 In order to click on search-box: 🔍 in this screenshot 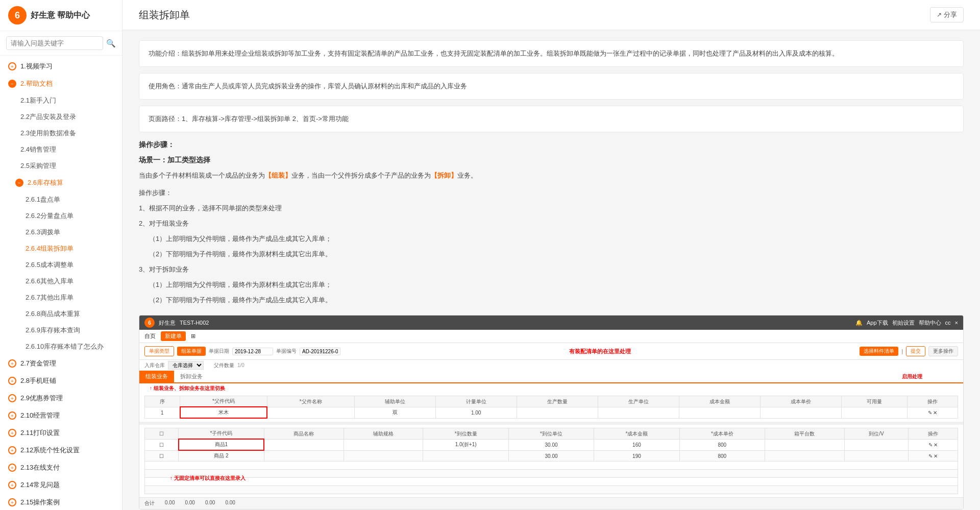, I will do `click(61, 43)`.